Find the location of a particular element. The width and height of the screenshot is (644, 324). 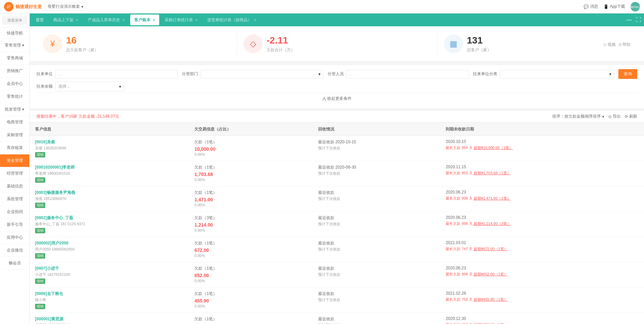

sidebar-item-retail-stats: 零售统计 is located at coordinates (15, 97).